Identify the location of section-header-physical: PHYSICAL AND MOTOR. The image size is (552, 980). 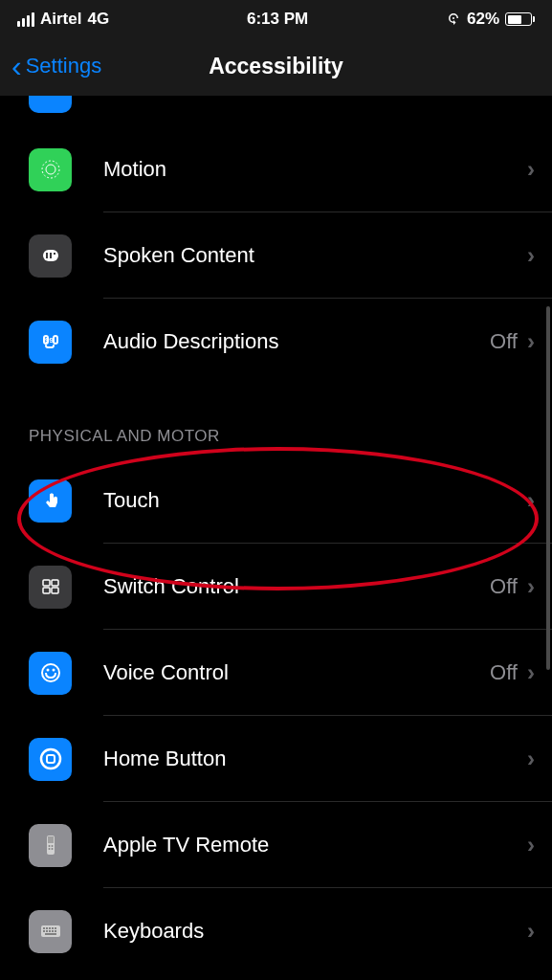
(276, 421).